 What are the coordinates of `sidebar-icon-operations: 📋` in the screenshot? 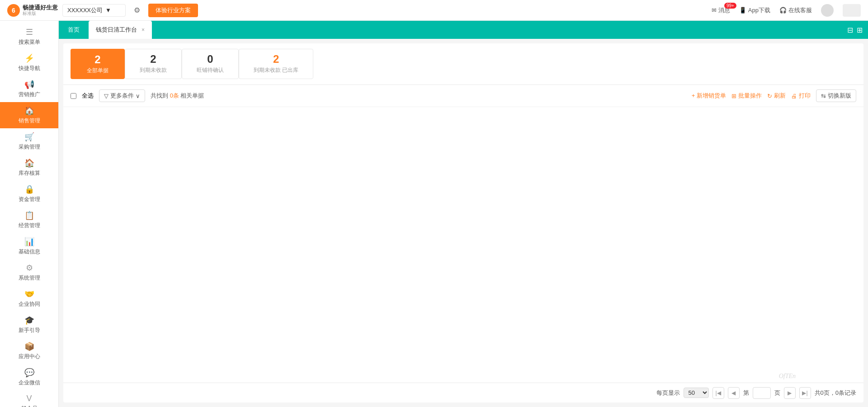 It's located at (29, 215).